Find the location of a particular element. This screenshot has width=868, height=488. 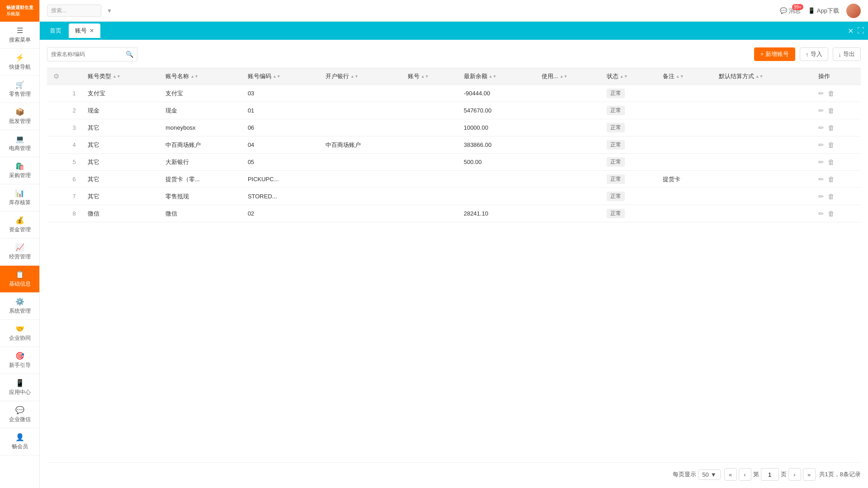

col-account-type: 账号类型 ▲▼ is located at coordinates (122, 77).